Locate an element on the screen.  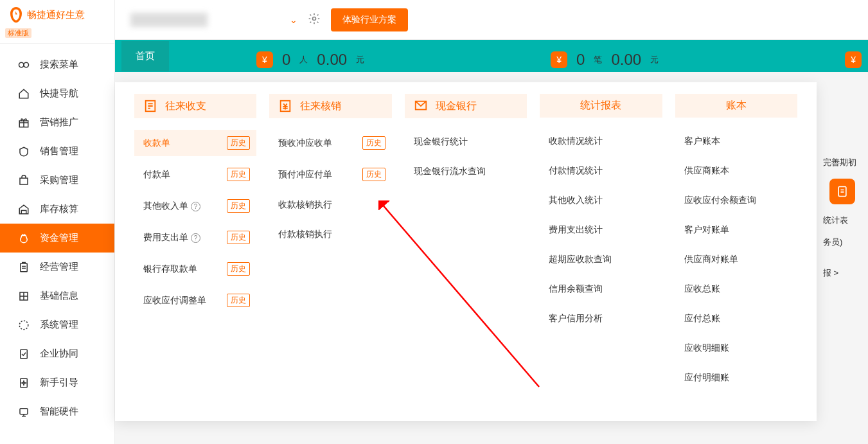
stats-strip: ¥ 0人 0.00元 ¥ 0笔 0.00元 ¥ 0笔 0.00元 is located at coordinates (556, 60).